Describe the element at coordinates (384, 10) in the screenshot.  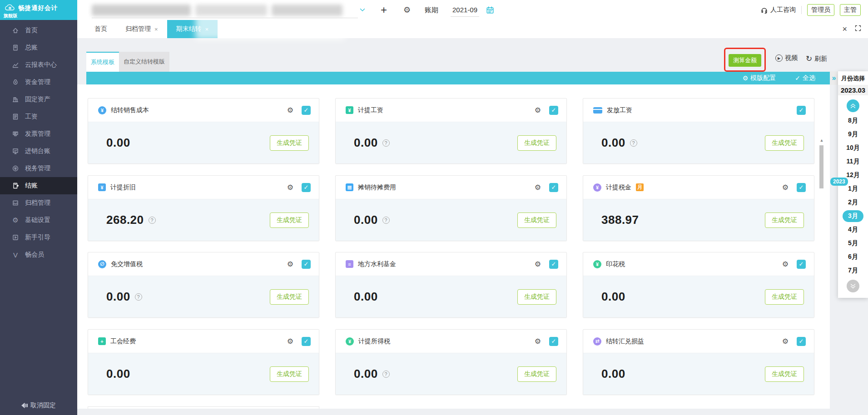
I see `add-account-button: +` at that location.